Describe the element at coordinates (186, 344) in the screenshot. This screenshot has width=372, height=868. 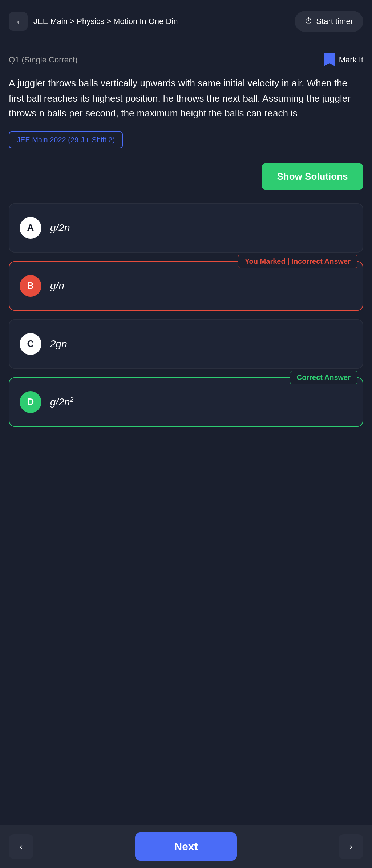
I see `option-wrapper-c: C 2gn` at that location.